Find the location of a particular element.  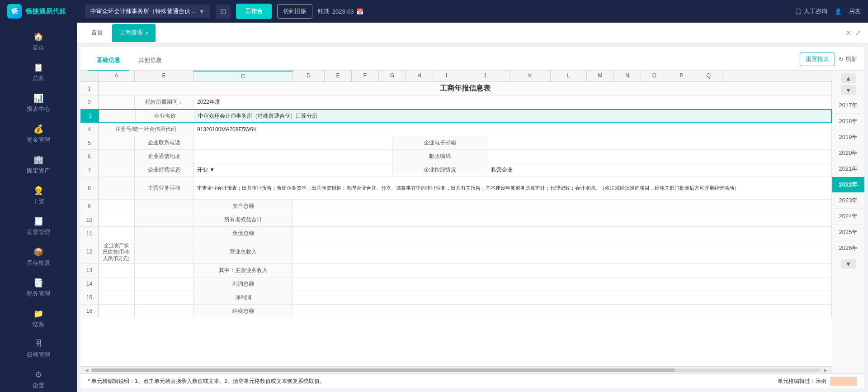

workbench-button: 工作台 is located at coordinates (254, 11).